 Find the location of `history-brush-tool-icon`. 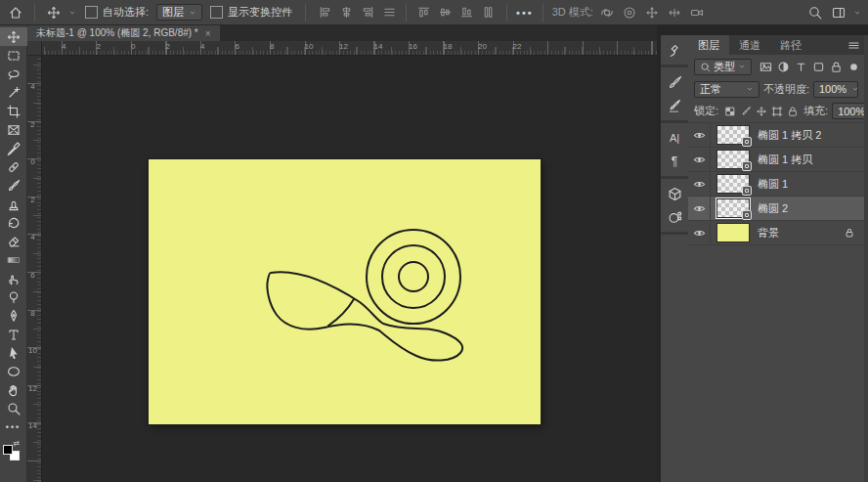

history-brush-tool-icon is located at coordinates (14, 223).